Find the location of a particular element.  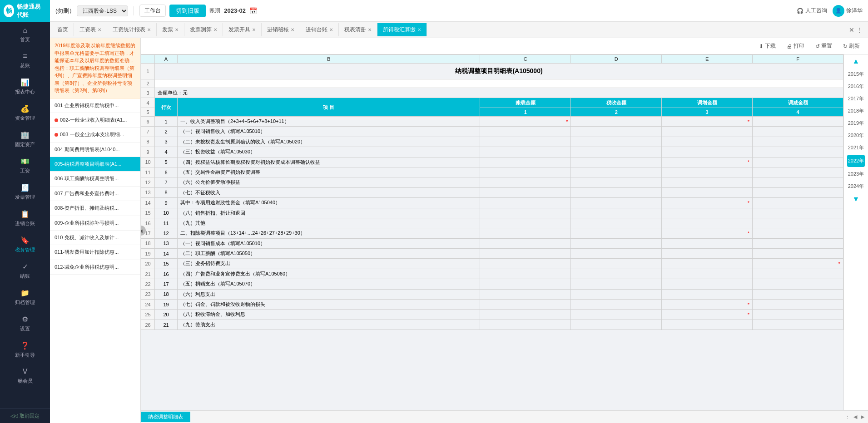

sidebar-item-archive: 📁 归档管理 is located at coordinates (25, 297).